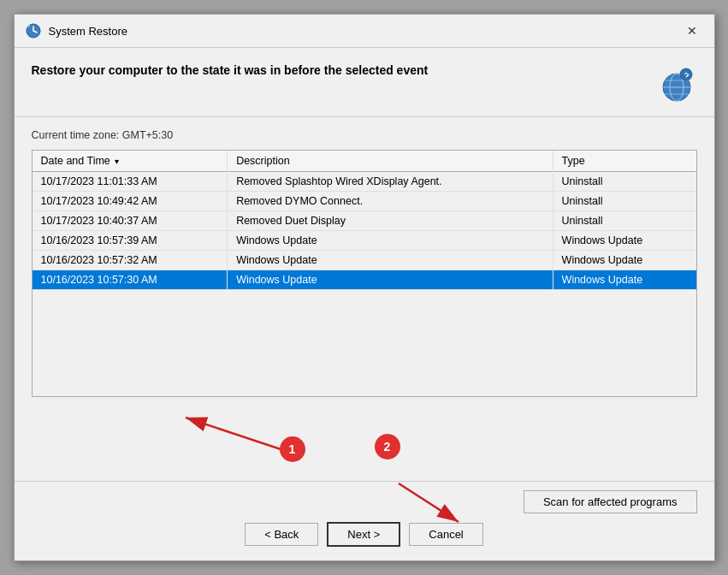 This screenshot has width=728, height=575. I want to click on cell-description: Removed DYMO Connect., so click(390, 202).